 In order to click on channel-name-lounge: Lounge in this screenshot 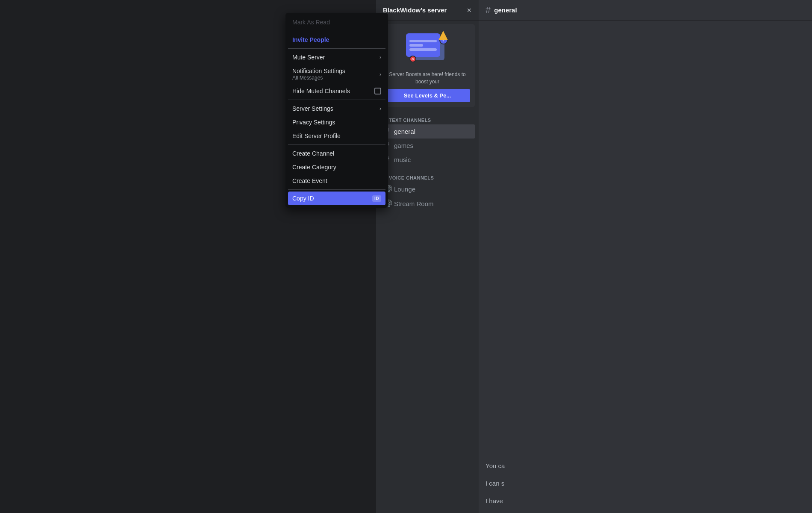, I will do `click(405, 189)`.